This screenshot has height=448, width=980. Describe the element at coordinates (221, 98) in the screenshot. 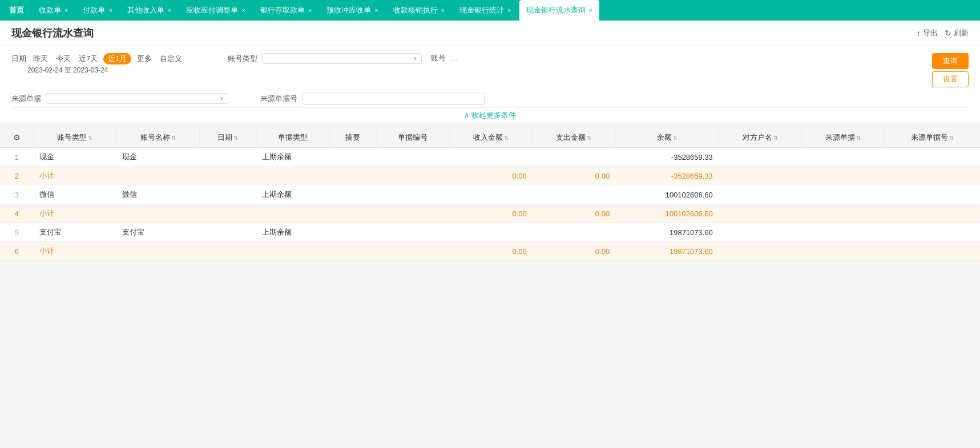

I see `chevron-down-icon2: ▾` at that location.